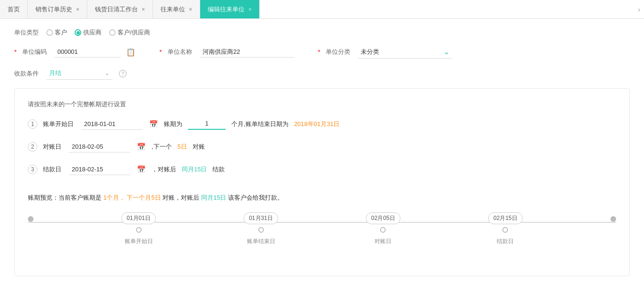 This screenshot has width=644, height=287. What do you see at coordinates (65, 197) in the screenshot?
I see `preview-prefix: 账期预览：当前客户账期是` at bounding box center [65, 197].